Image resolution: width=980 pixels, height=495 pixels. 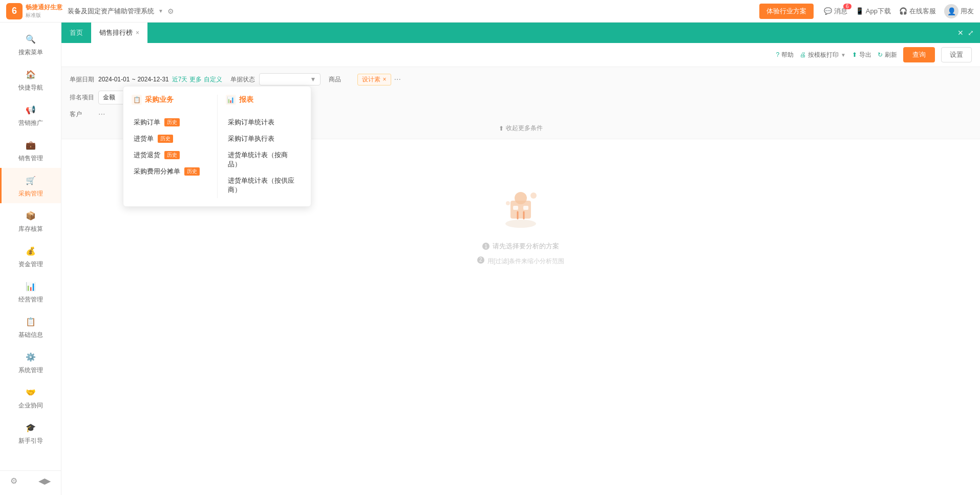 I want to click on refresh-button: ↻ 刷新, so click(x=887, y=55).